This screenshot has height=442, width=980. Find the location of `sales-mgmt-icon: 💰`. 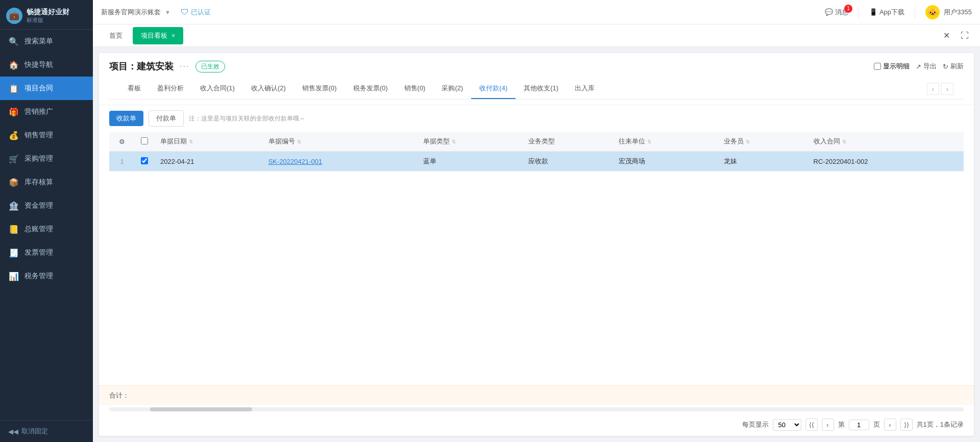

sales-mgmt-icon: 💰 is located at coordinates (14, 135).